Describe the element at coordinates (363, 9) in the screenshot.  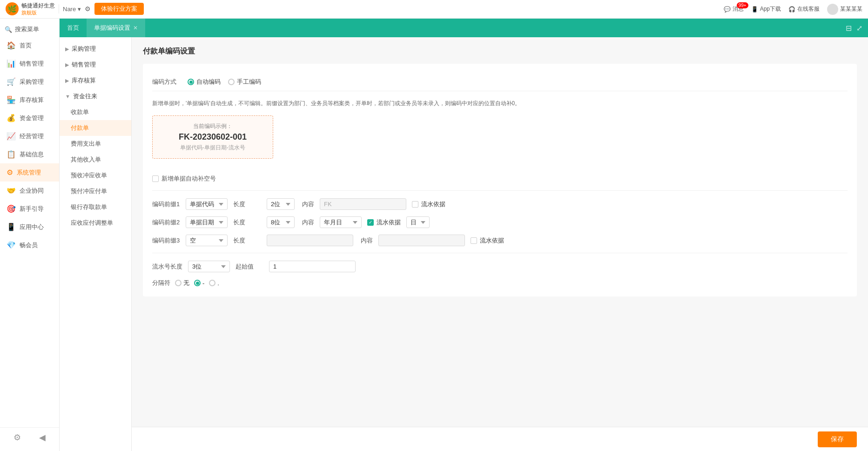
I see `top-bar-left: 🌿 畅捷通好生意 旗舰版 Nare ▾ ⚙ 体验行业方案` at that location.